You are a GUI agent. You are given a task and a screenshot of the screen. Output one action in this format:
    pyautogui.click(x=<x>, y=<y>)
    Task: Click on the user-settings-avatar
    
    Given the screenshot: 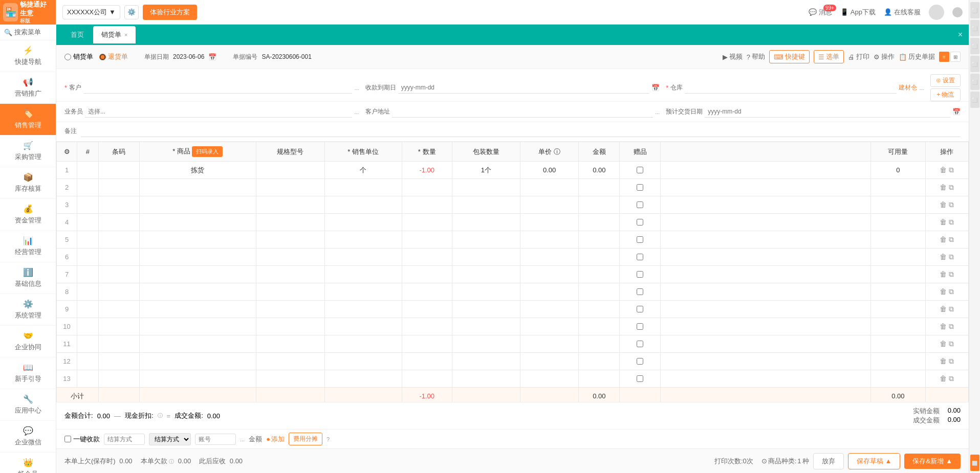 What is the action you would take?
    pyautogui.click(x=957, y=12)
    